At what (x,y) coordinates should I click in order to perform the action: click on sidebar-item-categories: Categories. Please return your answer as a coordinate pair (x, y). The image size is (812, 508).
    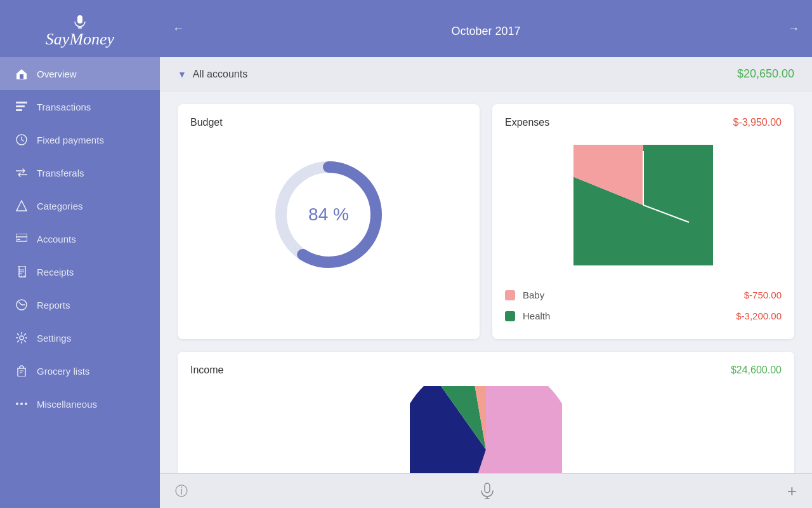
    Looking at the image, I should click on (80, 206).